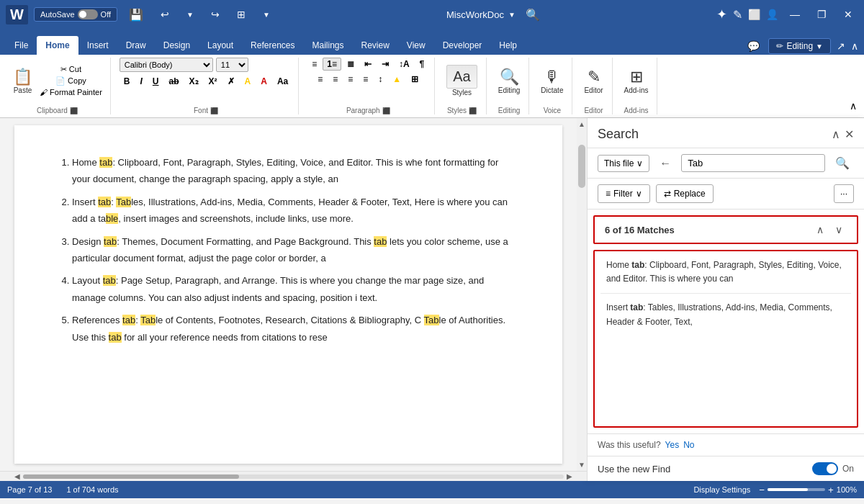 The width and height of the screenshot is (864, 504). Describe the element at coordinates (231, 81) in the screenshot. I see `clear-format-button: ✗` at that location.